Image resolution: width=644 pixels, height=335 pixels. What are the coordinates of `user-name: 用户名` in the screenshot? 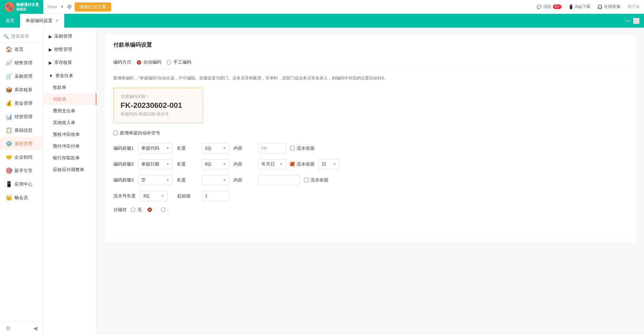 It's located at (634, 7).